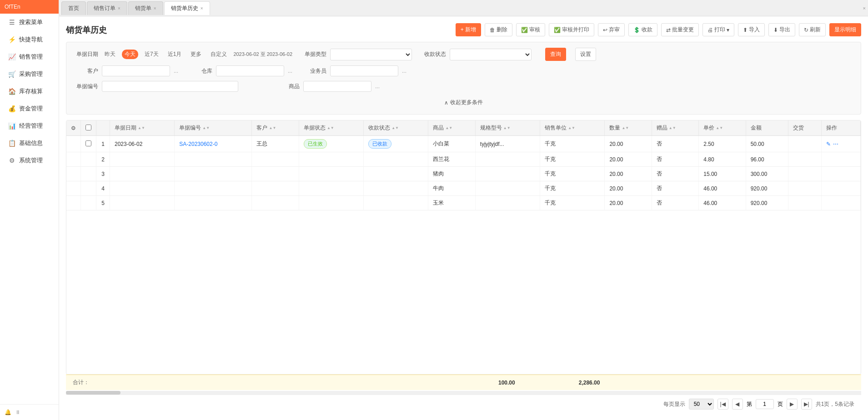  What do you see at coordinates (723, 404) in the screenshot?
I see `first-page-button: |◀` at bounding box center [723, 404].